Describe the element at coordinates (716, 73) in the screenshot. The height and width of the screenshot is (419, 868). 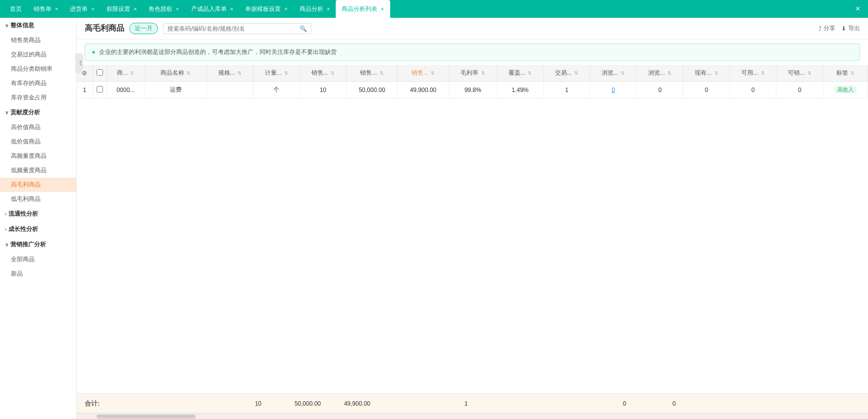
I see `sort-icon-stock: ⇅` at that location.